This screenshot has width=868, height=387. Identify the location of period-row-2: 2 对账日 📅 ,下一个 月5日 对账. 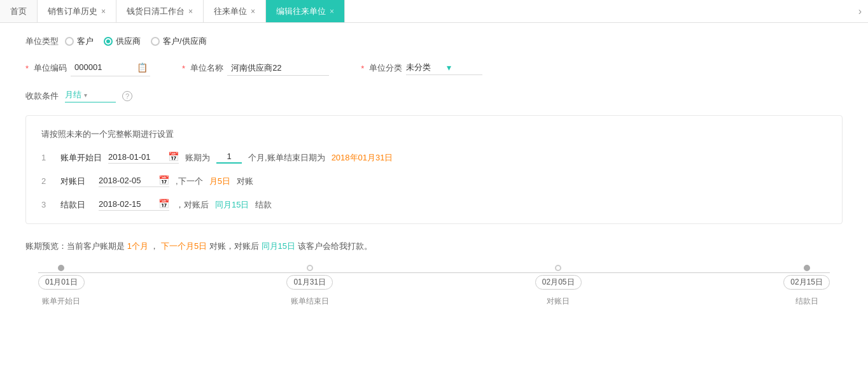
(434, 181).